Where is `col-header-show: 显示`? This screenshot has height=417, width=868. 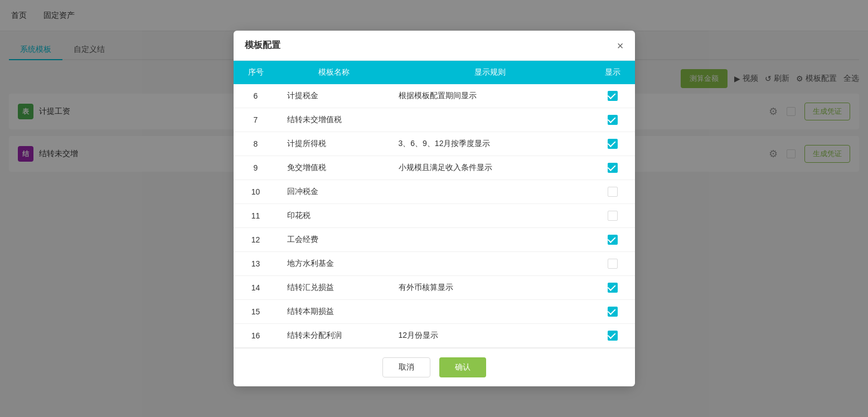
col-header-show: 显示 is located at coordinates (613, 72).